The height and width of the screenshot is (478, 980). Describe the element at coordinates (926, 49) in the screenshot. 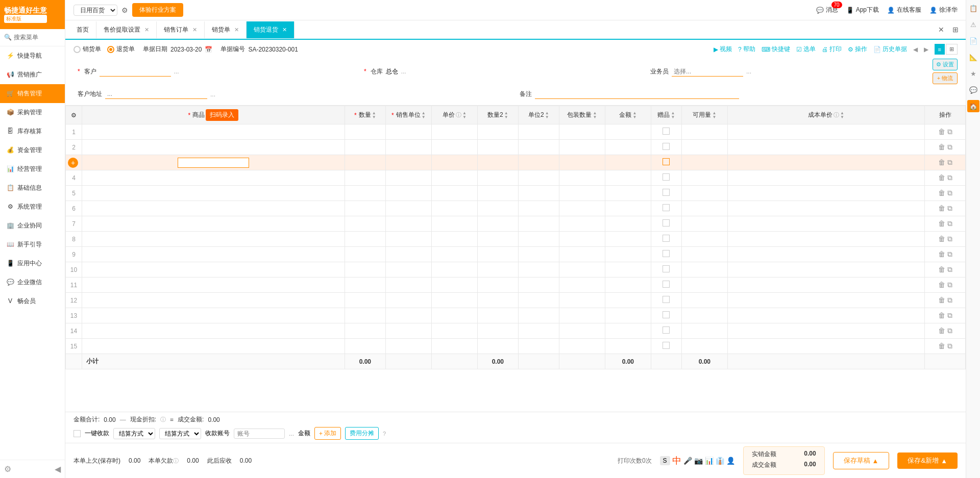

I see `next-doc-icon: ▶` at that location.